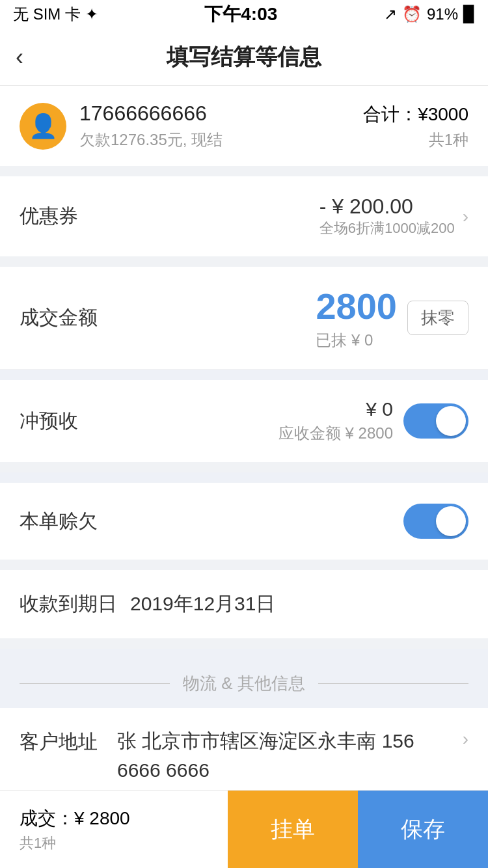 The height and width of the screenshot is (868, 488). I want to click on user-card: 👤 17666666666 欠款1276.35元, 现结 合计：¥3000 共1…, so click(244, 126).